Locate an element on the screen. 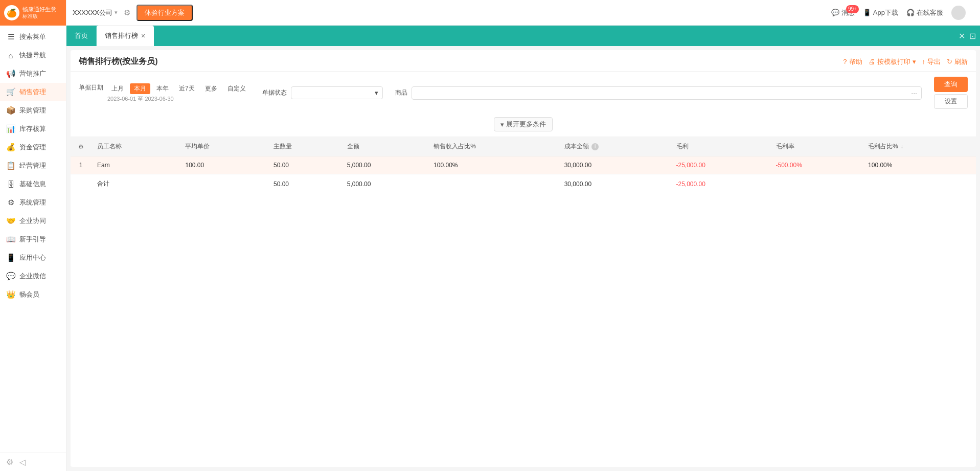 The image size is (980, 471). print-arrow-icon: ▾ is located at coordinates (914, 61).